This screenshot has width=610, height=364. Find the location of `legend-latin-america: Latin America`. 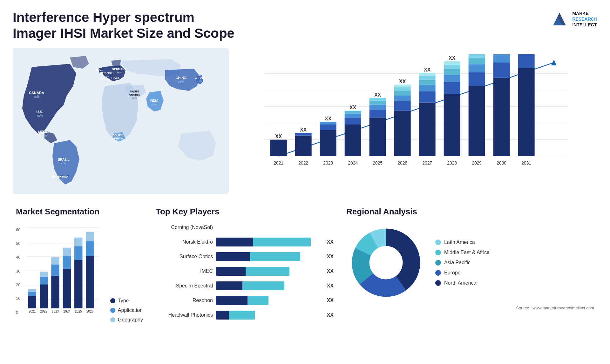

legend-latin-america: Latin America is located at coordinates (463, 242).